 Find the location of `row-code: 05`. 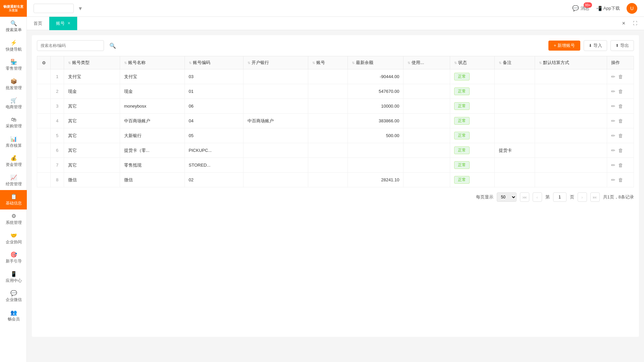

row-code: 05 is located at coordinates (214, 136).